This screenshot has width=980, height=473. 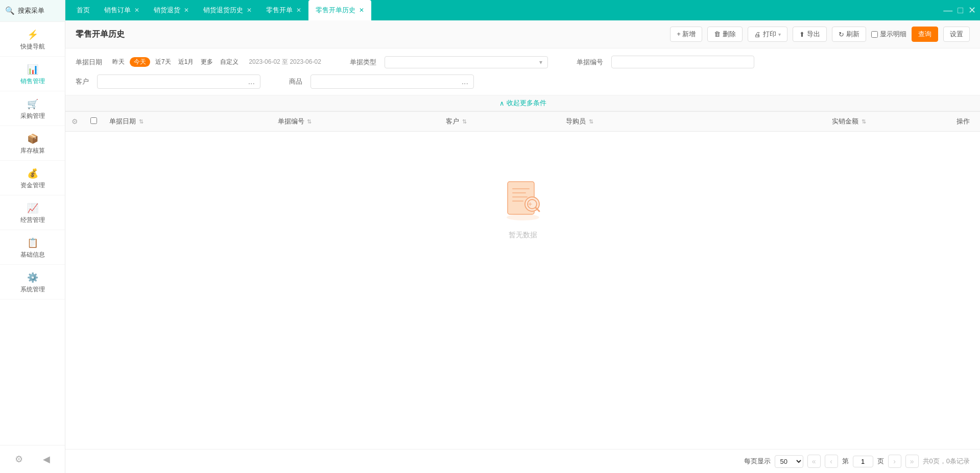 What do you see at coordinates (452, 121) in the screenshot?
I see `th-customer-label: 客户` at bounding box center [452, 121].